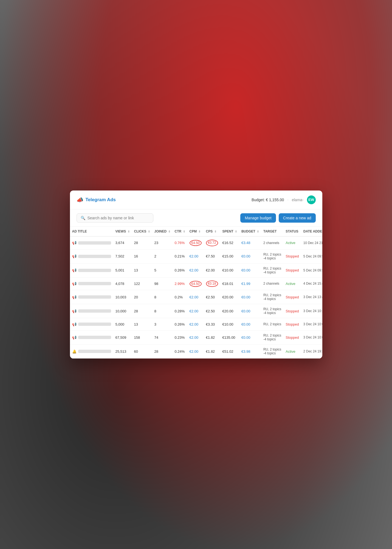 Image resolution: width=392 pixels, height=549 pixels. Describe the element at coordinates (142, 284) in the screenshot. I see `clicks-cell: 122` at that location.